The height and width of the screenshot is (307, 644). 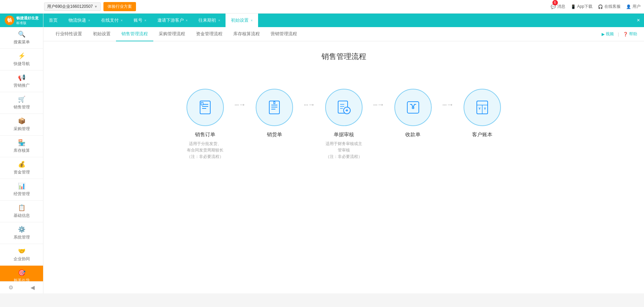 I want to click on service-item: 🎧 在线客服, so click(x=609, y=7).